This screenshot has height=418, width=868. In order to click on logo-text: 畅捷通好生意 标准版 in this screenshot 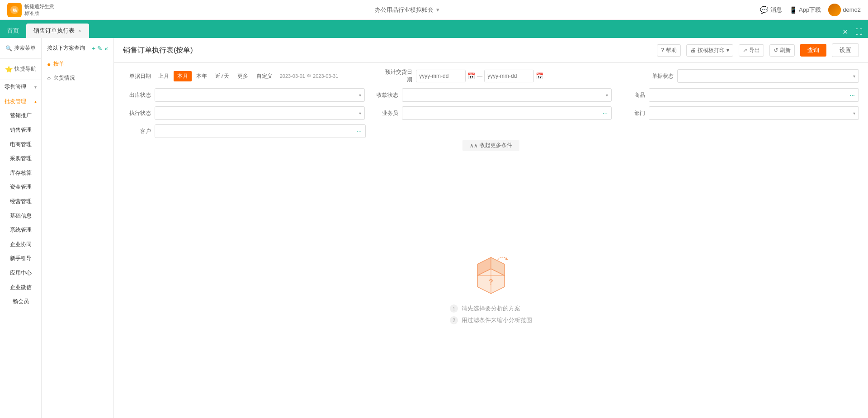, I will do `click(39, 10)`.